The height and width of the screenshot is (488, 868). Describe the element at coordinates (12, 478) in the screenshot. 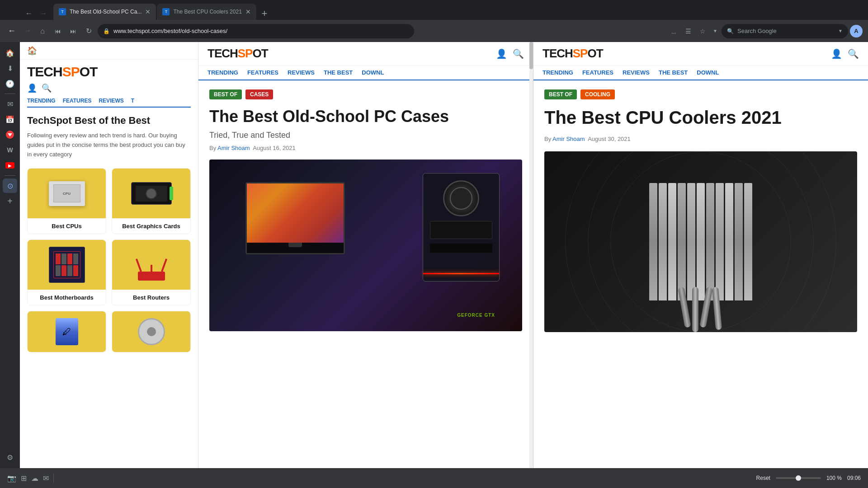

I see `status-screenshot-icon: 📷` at that location.